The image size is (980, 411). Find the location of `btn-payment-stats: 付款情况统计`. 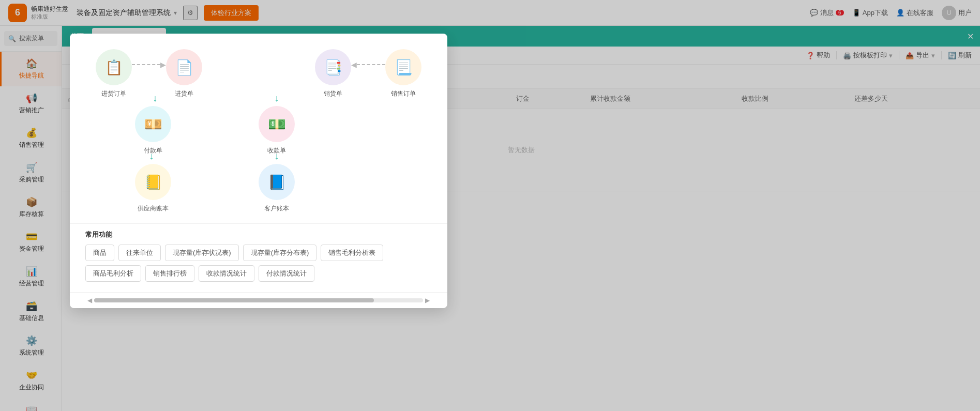

btn-payment-stats: 付款情况统计 is located at coordinates (287, 273).